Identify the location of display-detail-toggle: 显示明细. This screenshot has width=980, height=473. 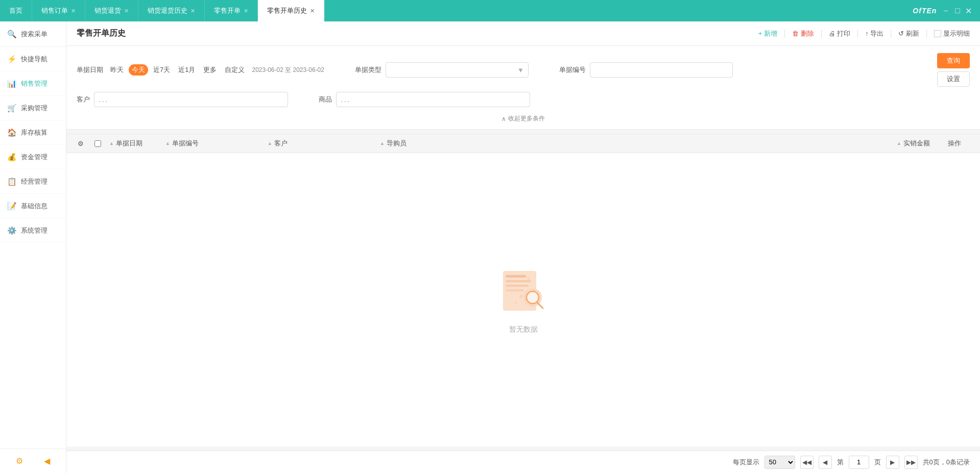
(952, 34).